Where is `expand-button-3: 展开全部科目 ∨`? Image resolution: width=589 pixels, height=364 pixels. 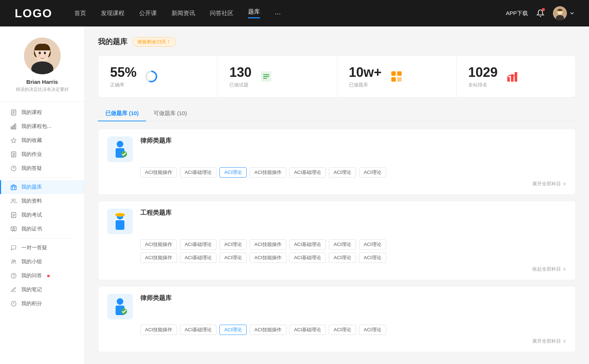
expand-button-3: 展开全部科目 ∨ is located at coordinates (337, 341).